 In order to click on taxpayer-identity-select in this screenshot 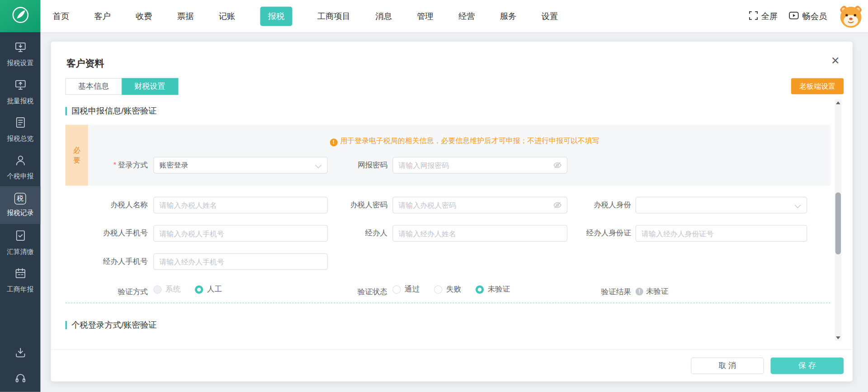, I will do `click(722, 206)`.